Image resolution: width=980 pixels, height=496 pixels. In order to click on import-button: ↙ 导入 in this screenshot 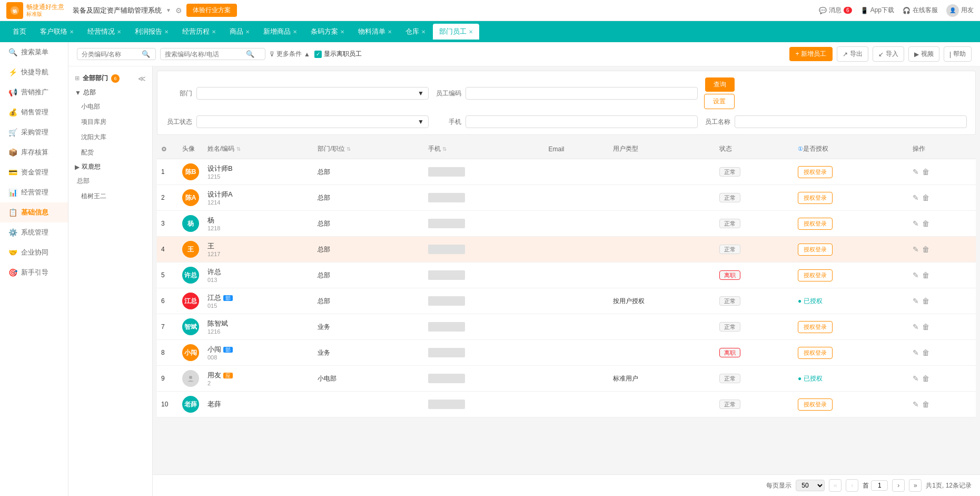, I will do `click(888, 54)`.